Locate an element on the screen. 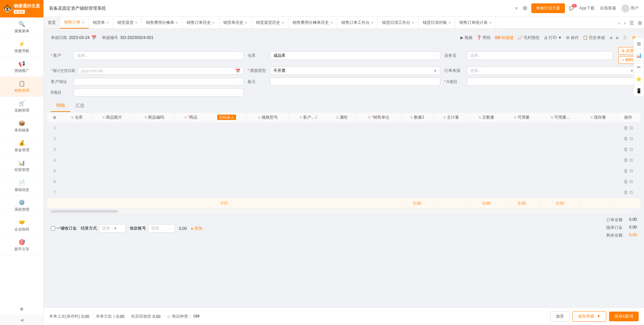 This screenshot has width=644, height=325. right-panel-btn5: 📱 is located at coordinates (639, 91).